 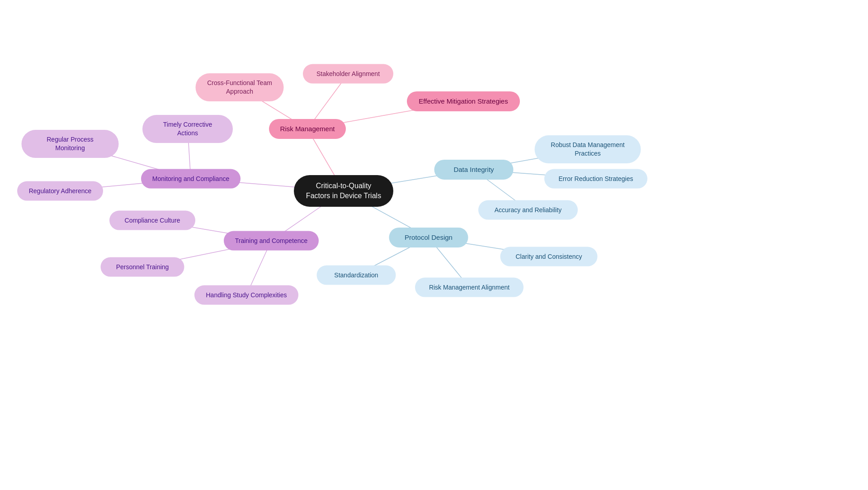 What do you see at coordinates (429, 238) in the screenshot?
I see `node-protocol-design: Protocol Design` at bounding box center [429, 238].